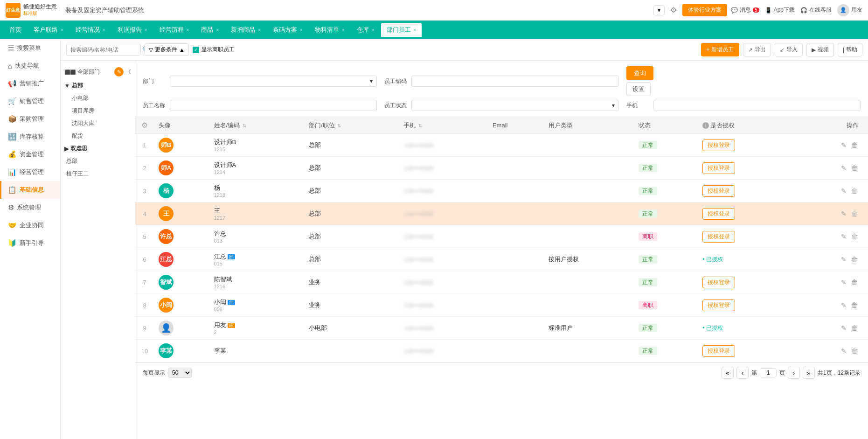  What do you see at coordinates (30, 101) in the screenshot?
I see `sidebar-item-sales: 🛒 销售管理` at bounding box center [30, 101].